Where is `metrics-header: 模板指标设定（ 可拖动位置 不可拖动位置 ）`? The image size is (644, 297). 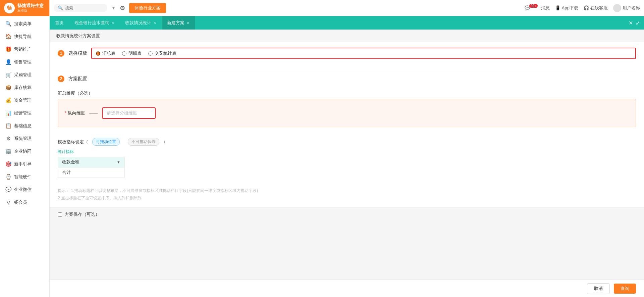
metrics-header: 模板指标设定（ 可拖动位置 不可拖动位置 ） is located at coordinates (347, 142).